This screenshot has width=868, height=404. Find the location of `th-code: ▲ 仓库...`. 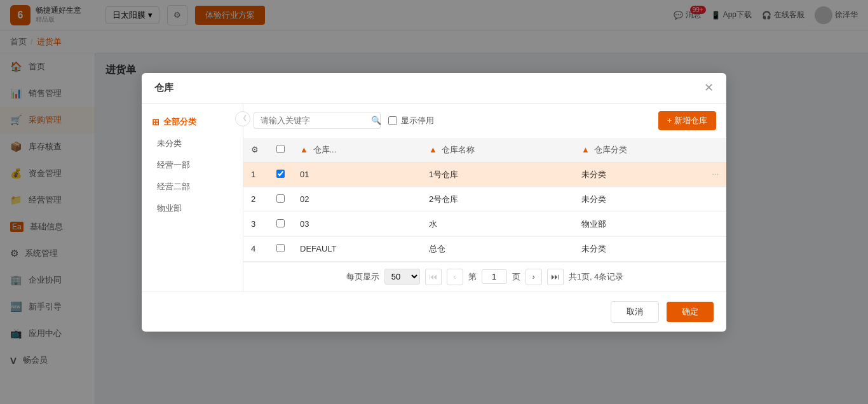

th-code: ▲ 仓库... is located at coordinates (357, 150).